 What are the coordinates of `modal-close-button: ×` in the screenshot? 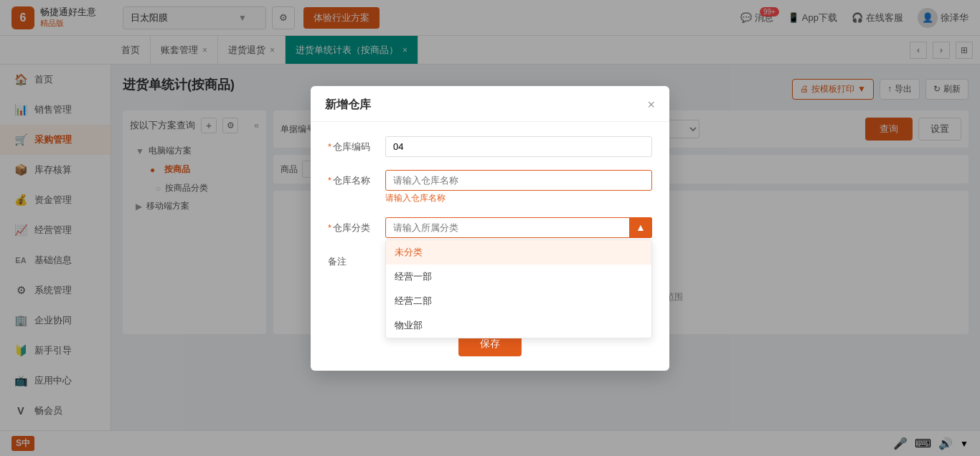 It's located at (651, 105).